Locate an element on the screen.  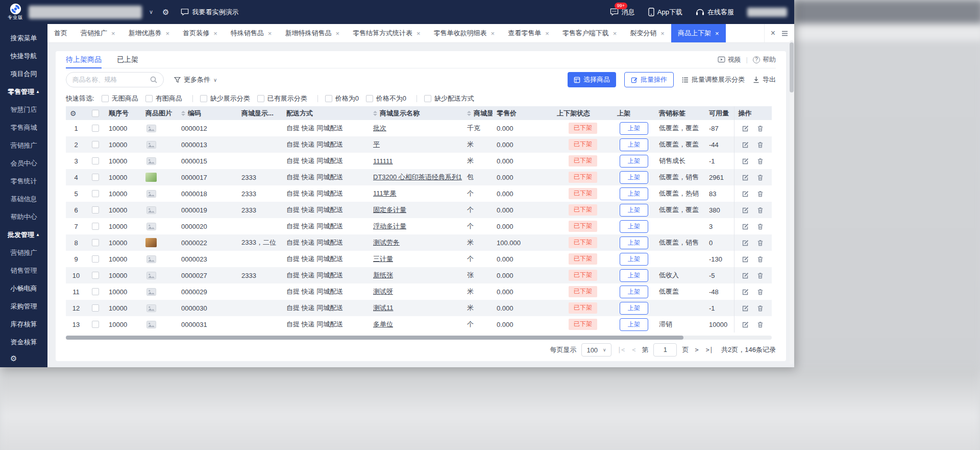
quick-filter-checkbox: 价格为0 is located at coordinates (342, 99).